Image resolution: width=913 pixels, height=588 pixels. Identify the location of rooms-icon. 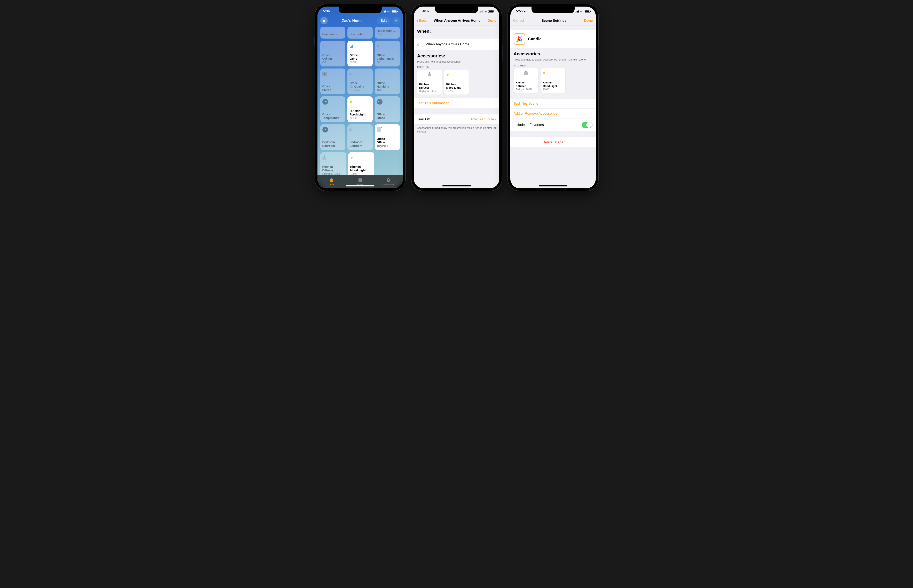
(360, 180).